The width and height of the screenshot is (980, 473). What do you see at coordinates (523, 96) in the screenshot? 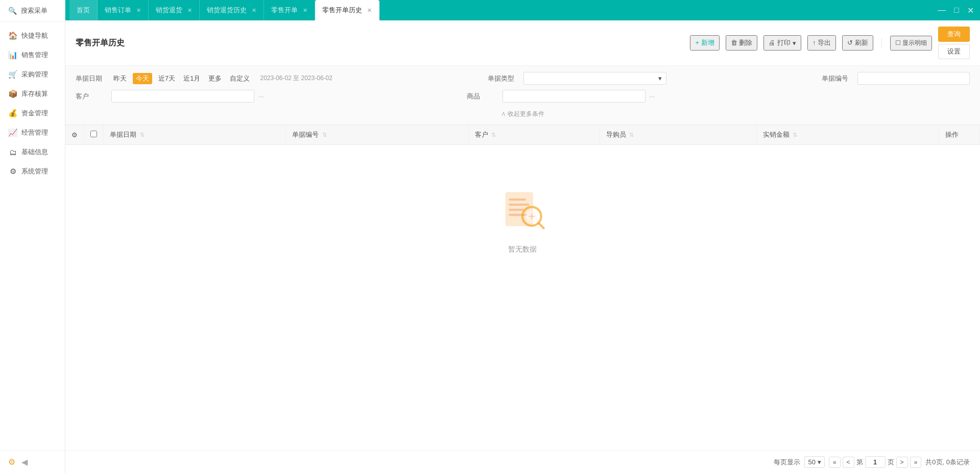
I see `filter-row-customer: 客户 ··· 商品 ···` at bounding box center [523, 96].